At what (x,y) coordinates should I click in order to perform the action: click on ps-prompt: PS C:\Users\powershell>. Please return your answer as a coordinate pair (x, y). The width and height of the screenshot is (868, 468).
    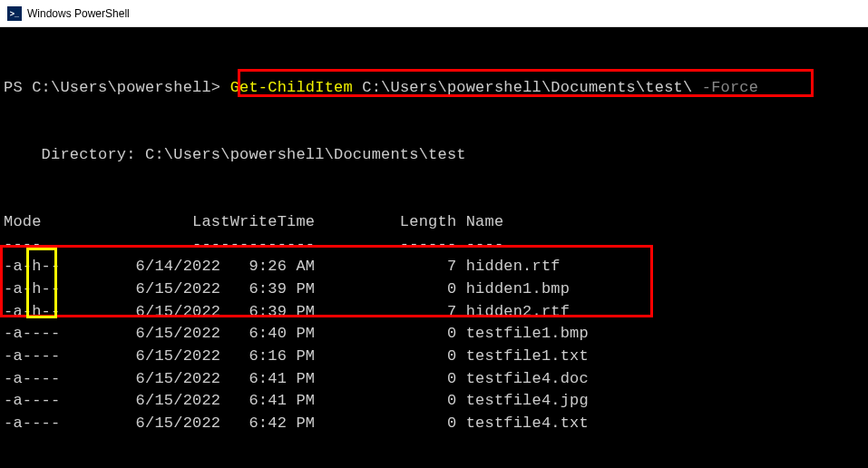
    Looking at the image, I should click on (112, 87).